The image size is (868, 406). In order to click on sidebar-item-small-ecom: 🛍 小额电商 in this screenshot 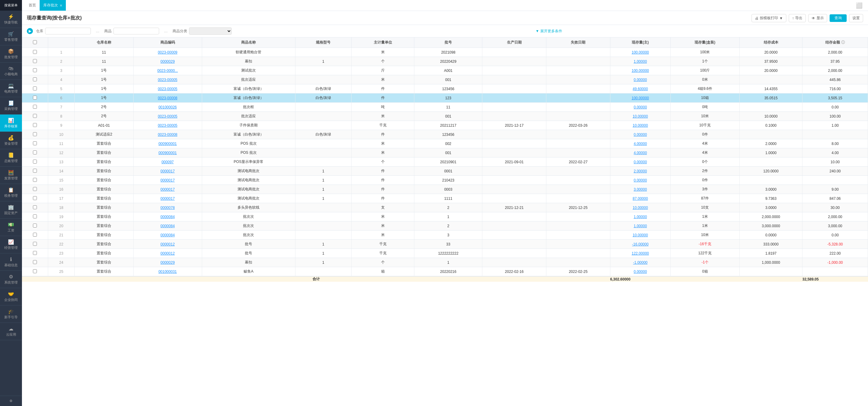, I will do `click(11, 71)`.